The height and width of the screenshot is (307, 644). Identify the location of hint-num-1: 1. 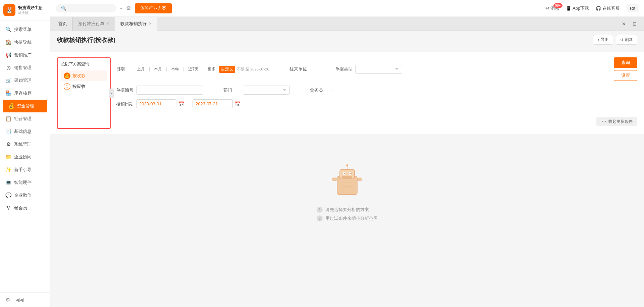
(320, 210).